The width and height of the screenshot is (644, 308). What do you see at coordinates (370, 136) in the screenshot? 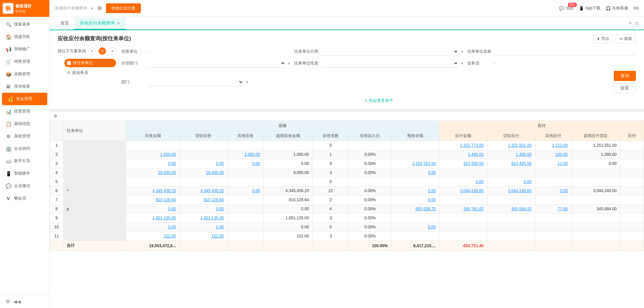
I see `col-ys-zb: 应收款占比` at bounding box center [370, 136].